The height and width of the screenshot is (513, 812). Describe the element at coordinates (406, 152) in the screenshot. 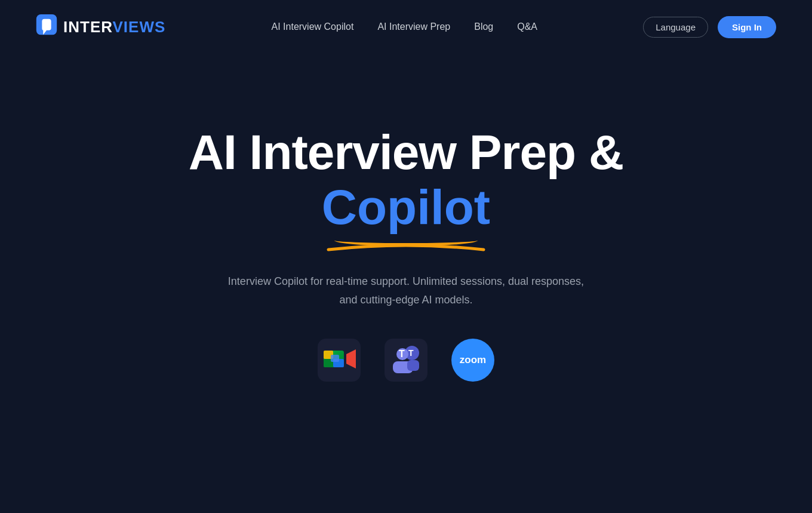

I see `hero-title-line1: AI Interview Prep &` at that location.